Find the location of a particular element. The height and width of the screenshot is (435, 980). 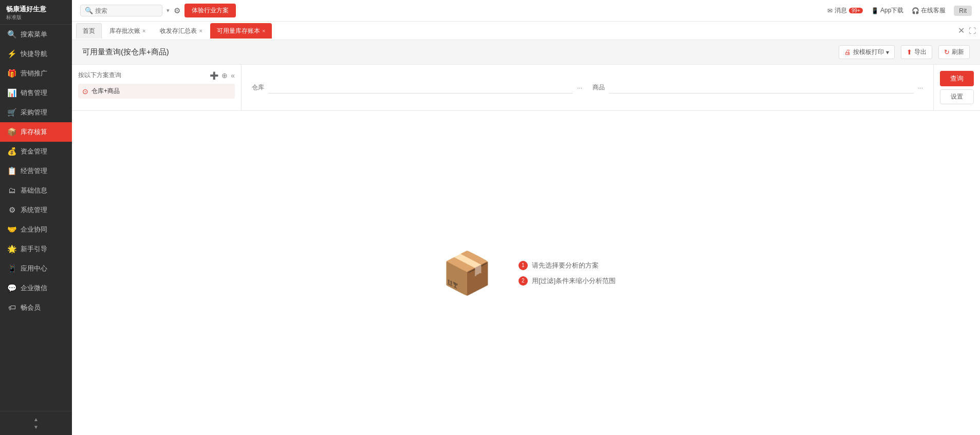

page-actions: 🖨 按模板打印 ▾ ⬆ 导出 ↻ 刷新 is located at coordinates (904, 52).